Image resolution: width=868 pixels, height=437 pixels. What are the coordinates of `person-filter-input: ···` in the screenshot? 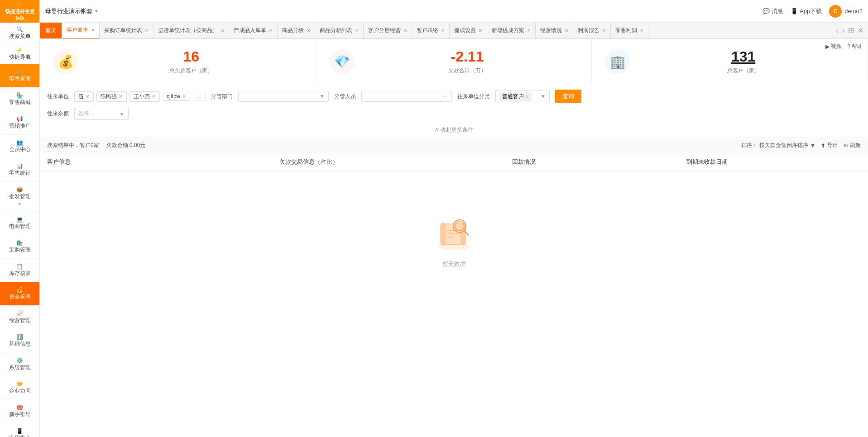 It's located at (407, 96).